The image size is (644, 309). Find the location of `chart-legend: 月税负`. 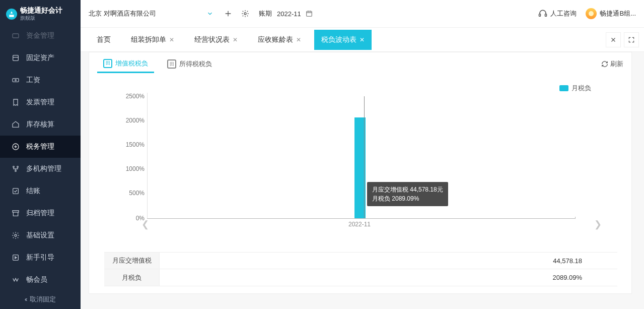

chart-legend: 月税负 is located at coordinates (575, 88).